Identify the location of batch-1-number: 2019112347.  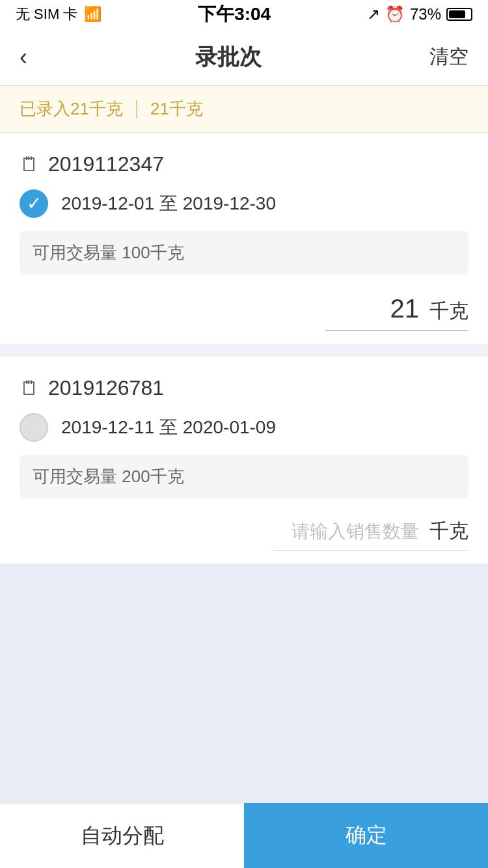
(106, 164).